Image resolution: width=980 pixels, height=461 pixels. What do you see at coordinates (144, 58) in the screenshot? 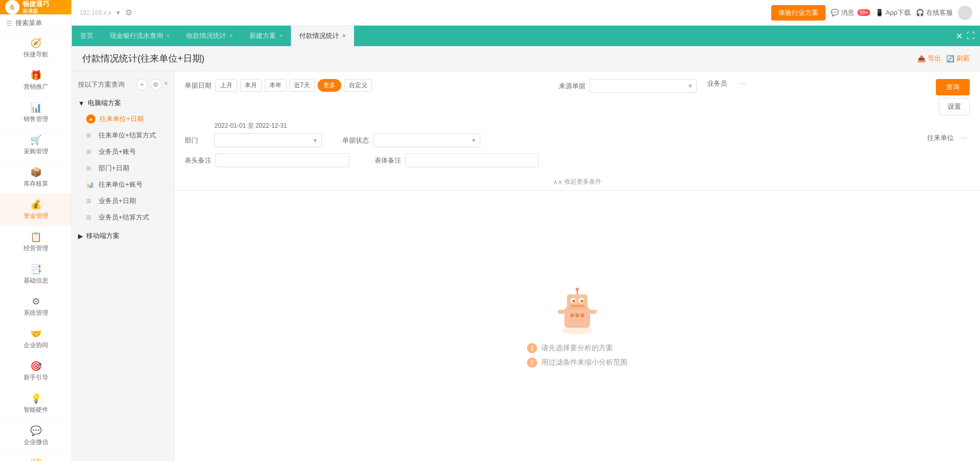
I see `page-title: 付款情况统计(往来单位+日期)` at bounding box center [144, 58].